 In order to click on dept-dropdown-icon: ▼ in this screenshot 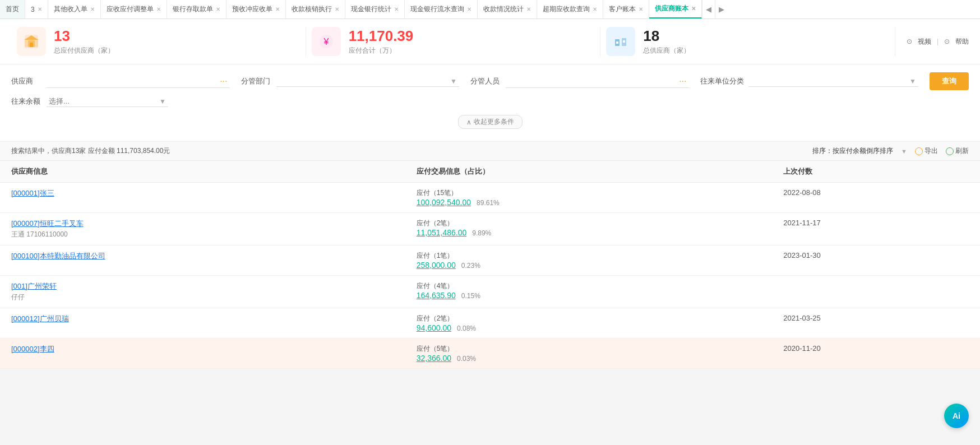, I will do `click(454, 81)`.